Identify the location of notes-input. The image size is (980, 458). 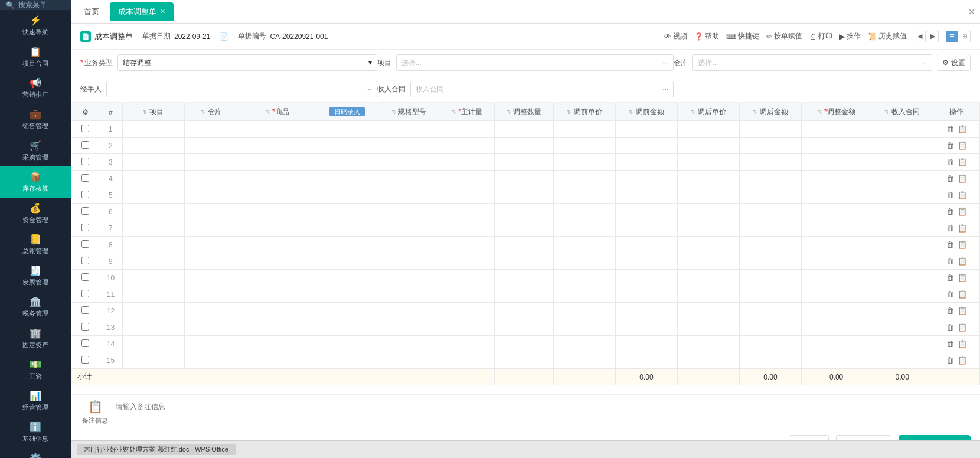
(543, 410).